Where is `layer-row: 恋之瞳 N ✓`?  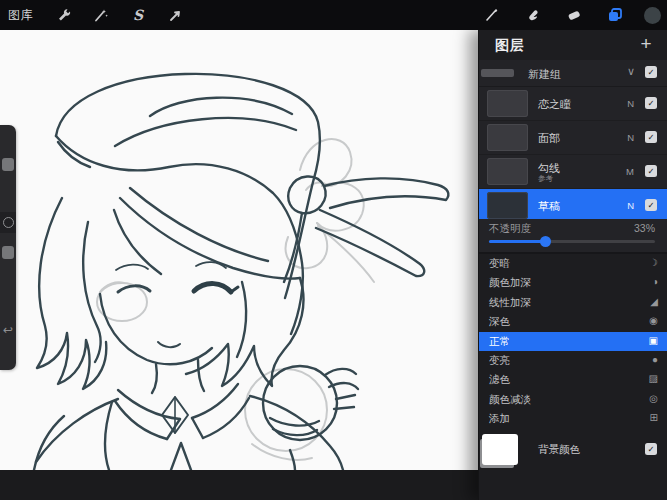
layer-row: 恋之瞳 N ✓ is located at coordinates (573, 104).